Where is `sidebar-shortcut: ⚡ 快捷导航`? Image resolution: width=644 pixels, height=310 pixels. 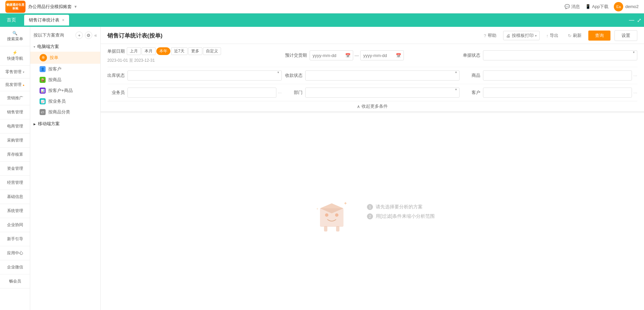
sidebar-shortcut: ⚡ 快捷导航 is located at coordinates (15, 56).